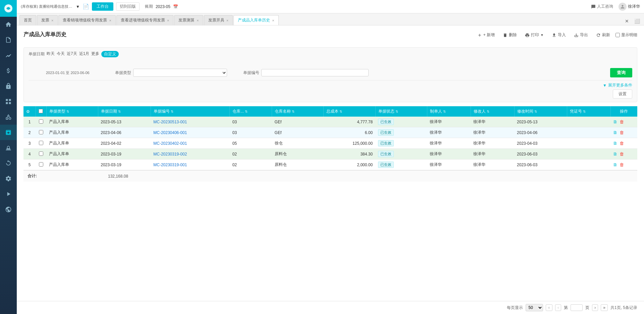 Image resolution: width=644 pixels, height=314 pixels. What do you see at coordinates (629, 7) in the screenshot?
I see `user-info: 徐泽华` at bounding box center [629, 7].